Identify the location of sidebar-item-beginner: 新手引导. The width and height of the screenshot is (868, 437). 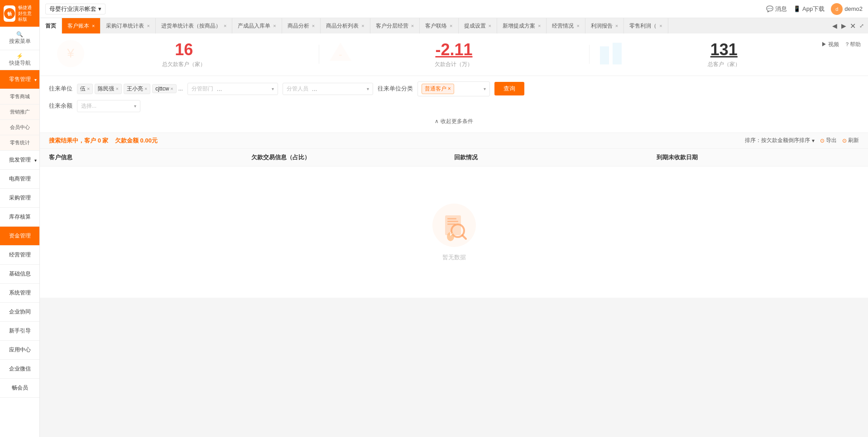
(20, 331).